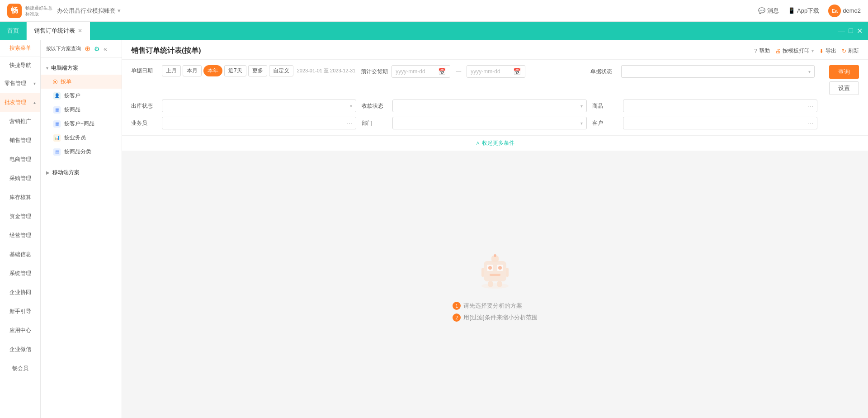  What do you see at coordinates (80, 31) in the screenshot?
I see `tab-close-icon: ✕` at bounding box center [80, 31].